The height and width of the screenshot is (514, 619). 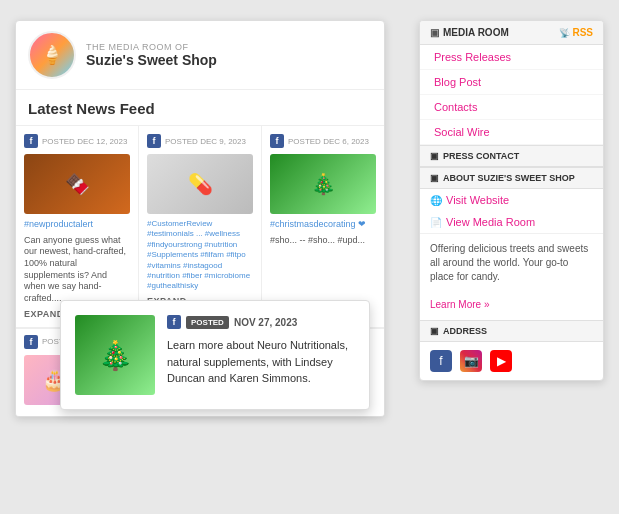 I want to click on popup-content: f POSTED NOV 27, 2023 Learn more about N…, so click(x=261, y=355).